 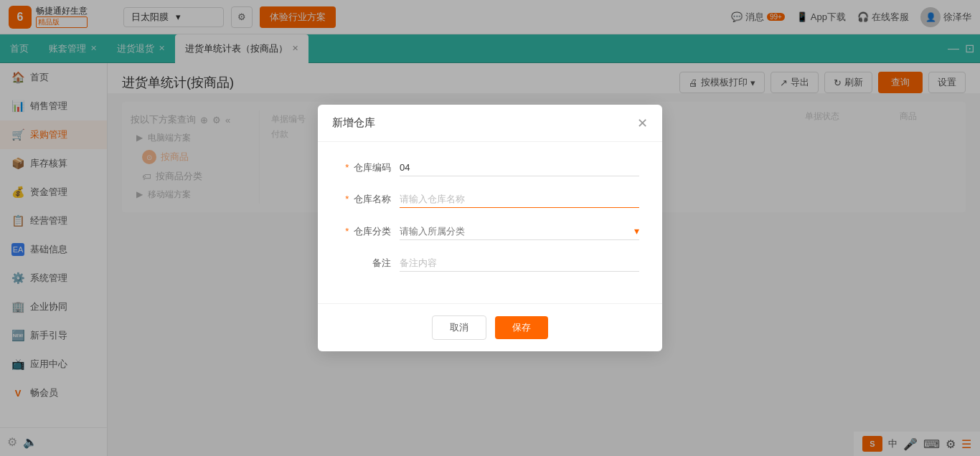 What do you see at coordinates (519, 231) in the screenshot?
I see `warehouse-category-select: ▾` at bounding box center [519, 231].